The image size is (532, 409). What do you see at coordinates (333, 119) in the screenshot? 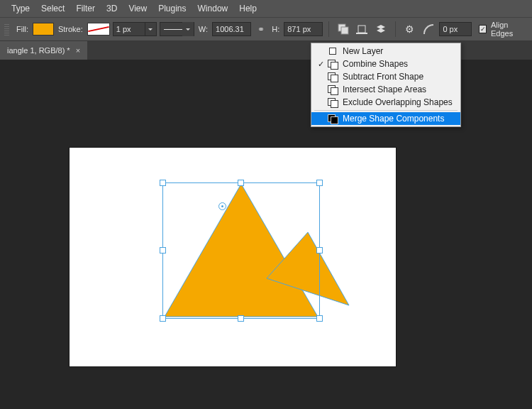
I see `merge-shape-icon` at bounding box center [333, 119].